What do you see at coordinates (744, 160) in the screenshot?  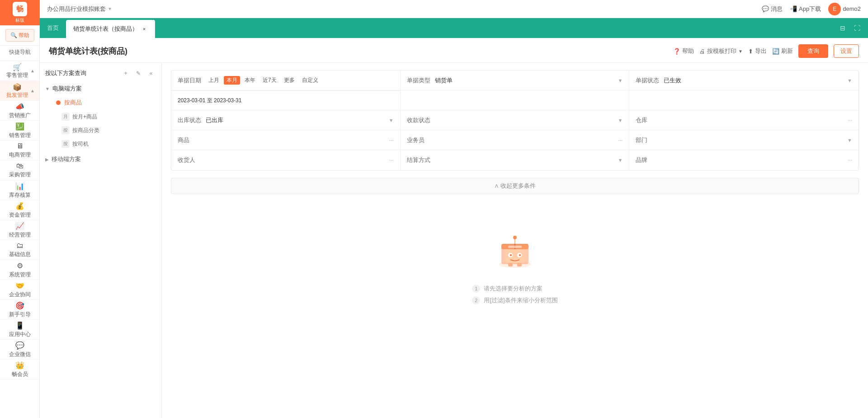 I see `filter-brand-cell: 品牌 ···` at bounding box center [744, 160].